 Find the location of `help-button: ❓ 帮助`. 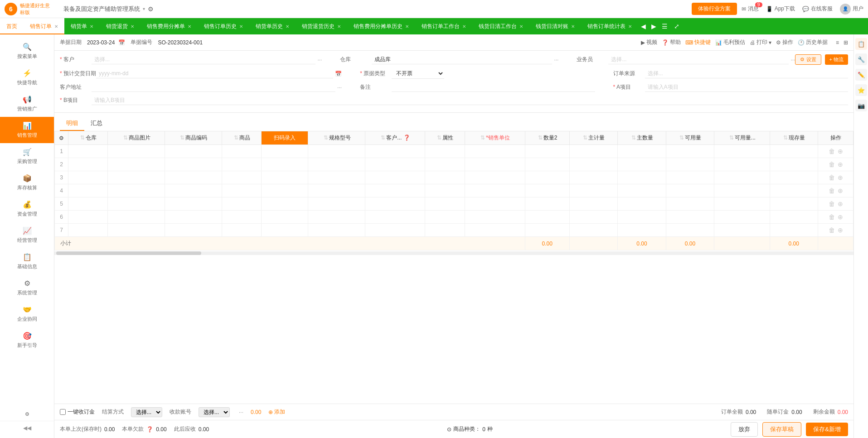

help-button: ❓ 帮助 is located at coordinates (671, 43).